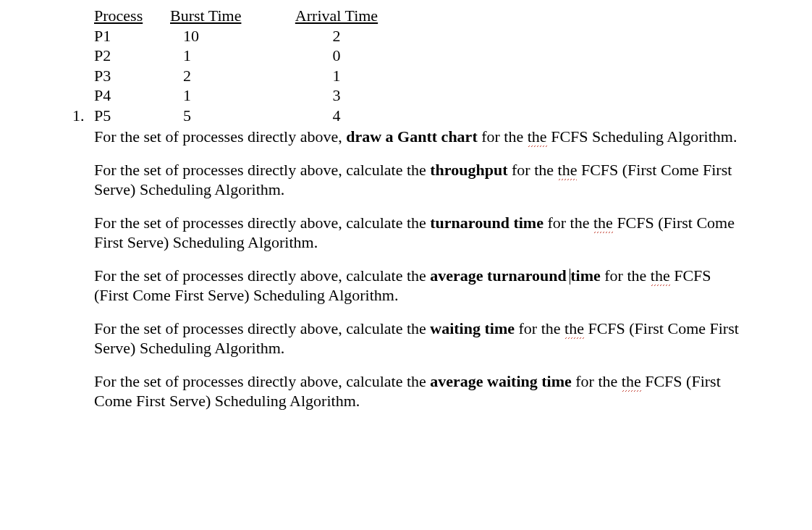  What do you see at coordinates (337, 116) in the screenshot?
I see `cell-arrival: 4` at bounding box center [337, 116].